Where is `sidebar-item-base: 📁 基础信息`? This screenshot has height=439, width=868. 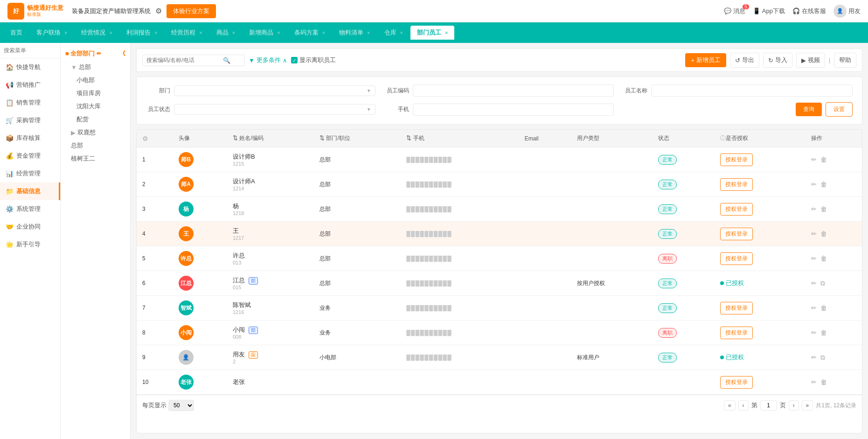
sidebar-item-base: 📁 基础信息 is located at coordinates (30, 191).